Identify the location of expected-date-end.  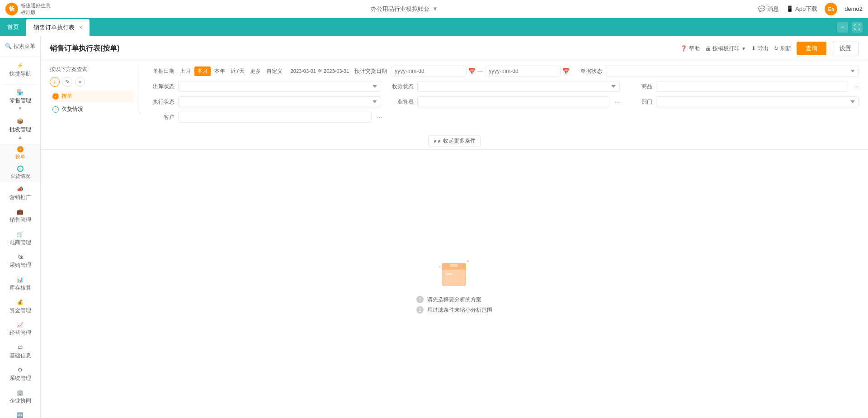
(523, 71).